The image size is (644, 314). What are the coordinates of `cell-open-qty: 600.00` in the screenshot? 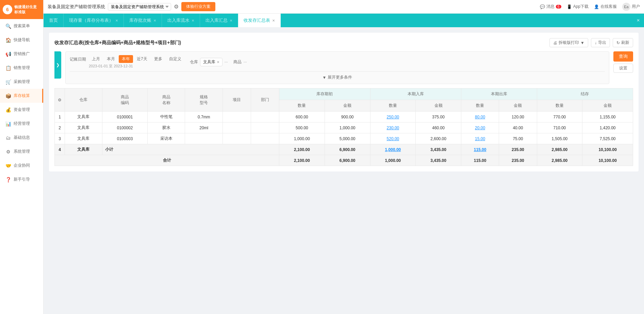 It's located at (302, 117).